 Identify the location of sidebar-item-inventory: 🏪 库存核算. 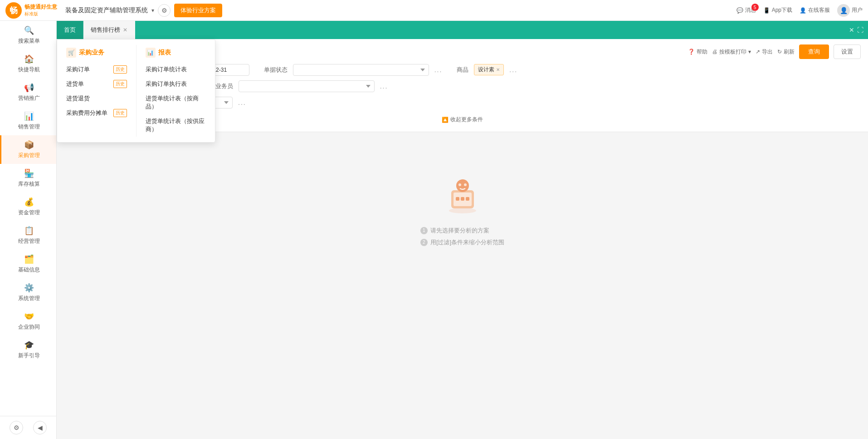
(28, 178).